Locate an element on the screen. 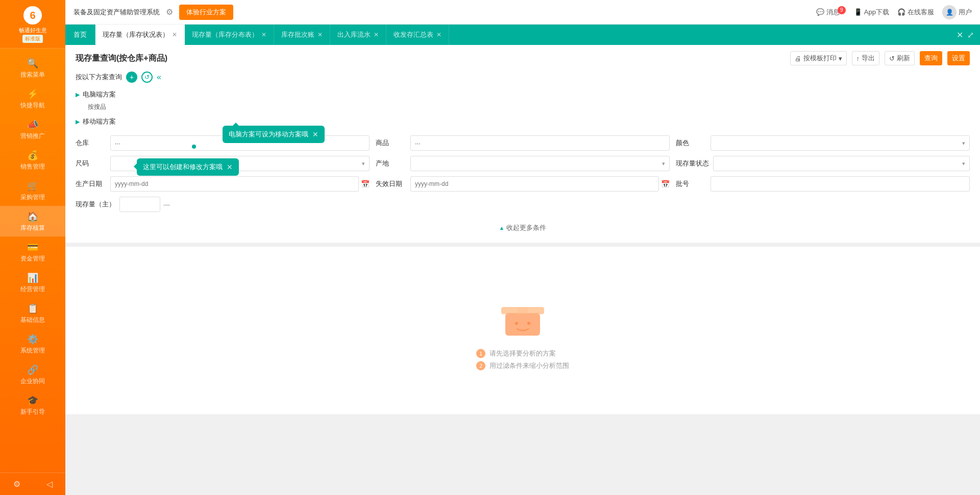 Image resolution: width=980 pixels, height=495 pixels. color-arrow-icon: ▾ is located at coordinates (964, 143).